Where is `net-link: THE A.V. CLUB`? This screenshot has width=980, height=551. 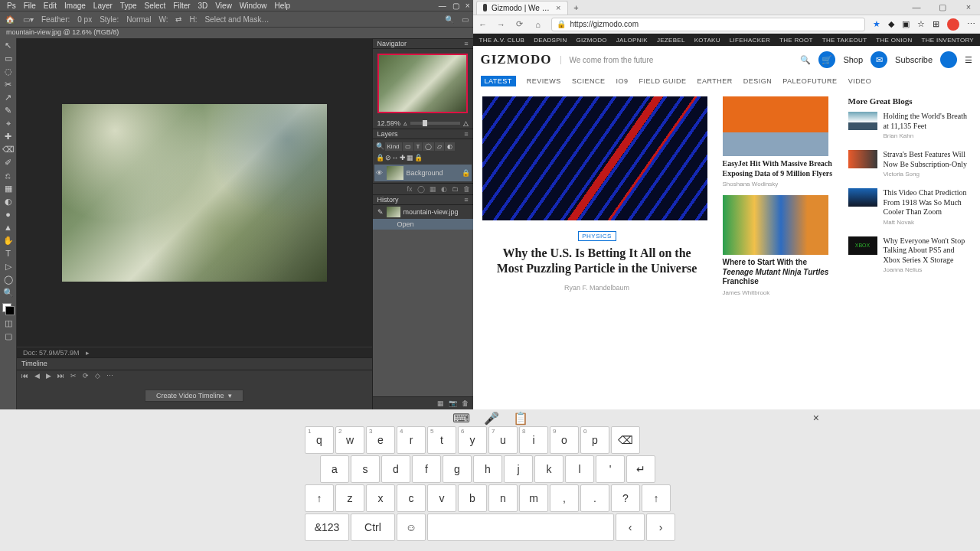 net-link: THE A.V. CLUB is located at coordinates (502, 40).